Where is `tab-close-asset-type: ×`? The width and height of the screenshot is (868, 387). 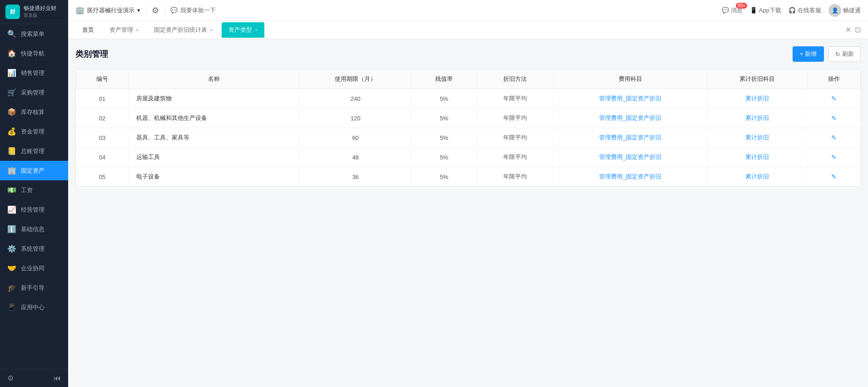 tab-close-asset-type: × is located at coordinates (256, 30).